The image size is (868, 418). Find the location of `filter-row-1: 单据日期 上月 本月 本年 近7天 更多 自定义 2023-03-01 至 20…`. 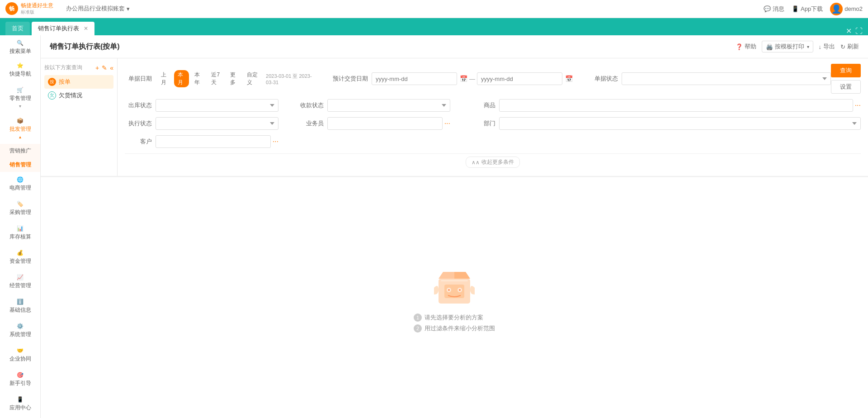

filter-row-1: 单据日期 上月 本月 本年 近7天 更多 自定义 2023-03-01 至 20… is located at coordinates (493, 79).